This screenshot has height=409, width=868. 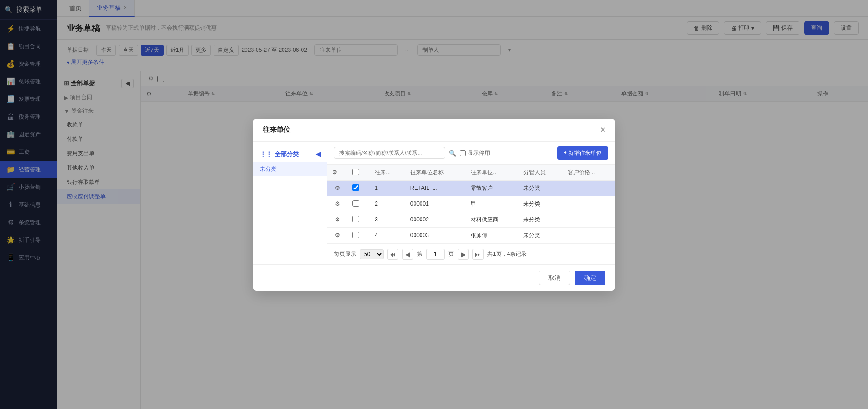 I want to click on dialog-table: ⚙ 往来... 往来单位名称 往来单位... 分管人员 客户价格... ⚙, so click(x=471, y=204).